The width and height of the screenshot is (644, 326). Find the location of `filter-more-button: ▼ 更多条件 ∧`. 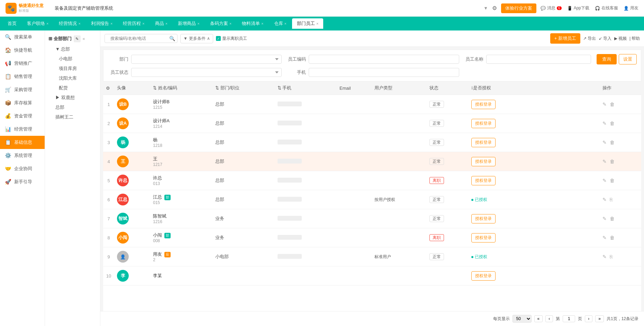

filter-more-button: ▼ 更多条件 ∧ is located at coordinates (197, 39).